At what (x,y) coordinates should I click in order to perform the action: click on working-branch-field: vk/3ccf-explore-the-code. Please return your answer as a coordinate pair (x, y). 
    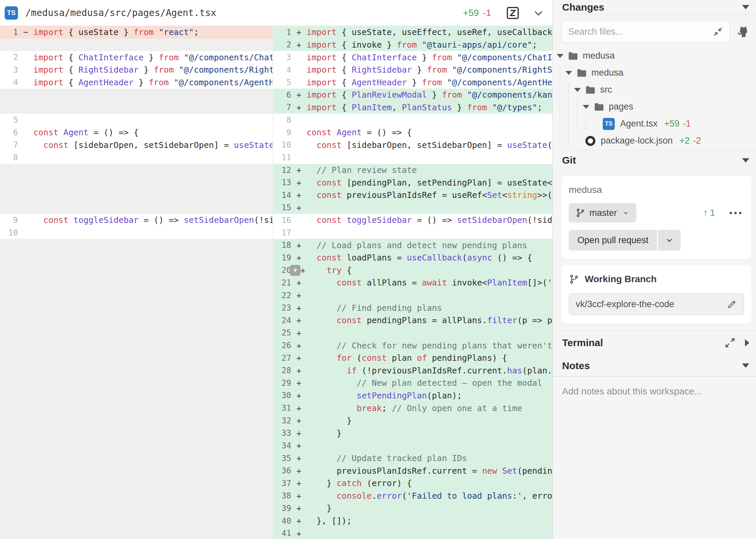
    Looking at the image, I should click on (656, 304).